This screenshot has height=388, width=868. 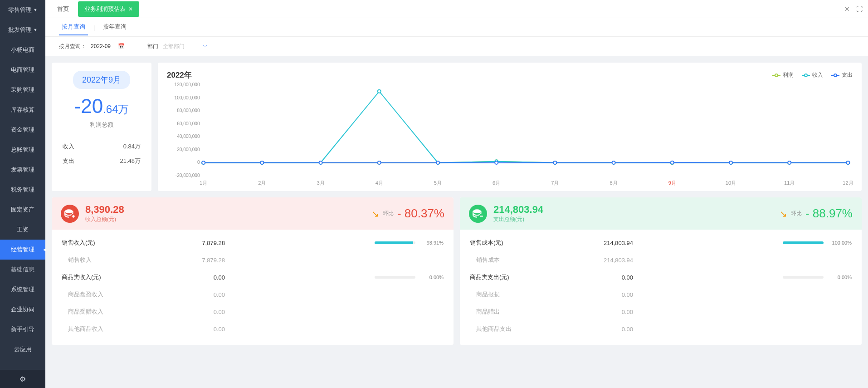 What do you see at coordinates (23, 230) in the screenshot?
I see `sidebar-item-11: 工资` at bounding box center [23, 230].